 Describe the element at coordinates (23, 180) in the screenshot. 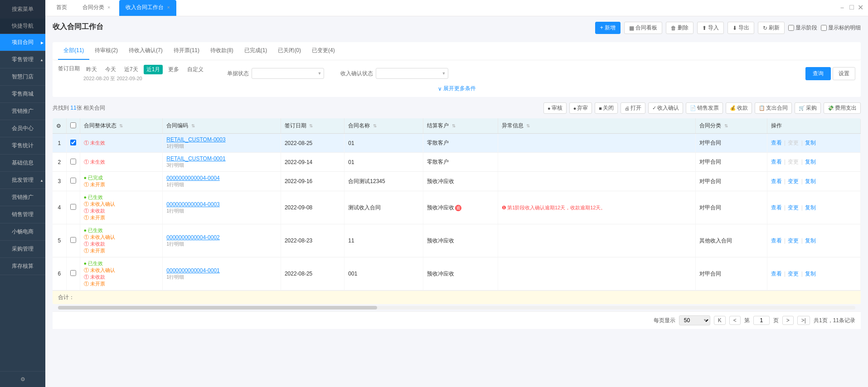

I see `sidebar-item-wholesale-mgmt: 批发管理` at that location.